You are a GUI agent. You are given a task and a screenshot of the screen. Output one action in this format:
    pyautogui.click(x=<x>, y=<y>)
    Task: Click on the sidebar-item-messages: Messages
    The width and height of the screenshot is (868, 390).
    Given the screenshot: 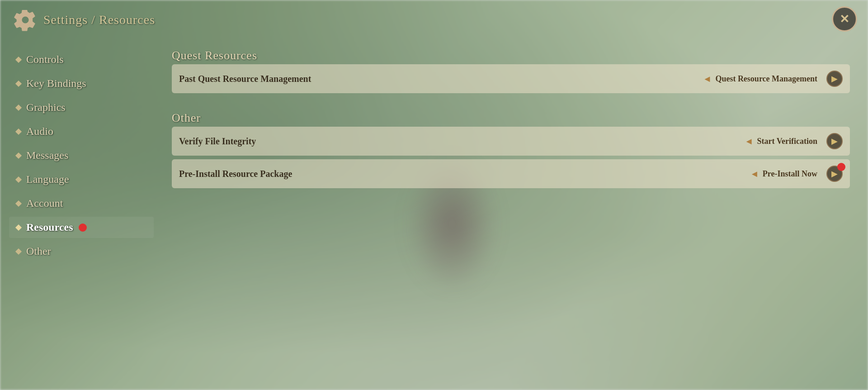 What is the action you would take?
    pyautogui.click(x=81, y=156)
    